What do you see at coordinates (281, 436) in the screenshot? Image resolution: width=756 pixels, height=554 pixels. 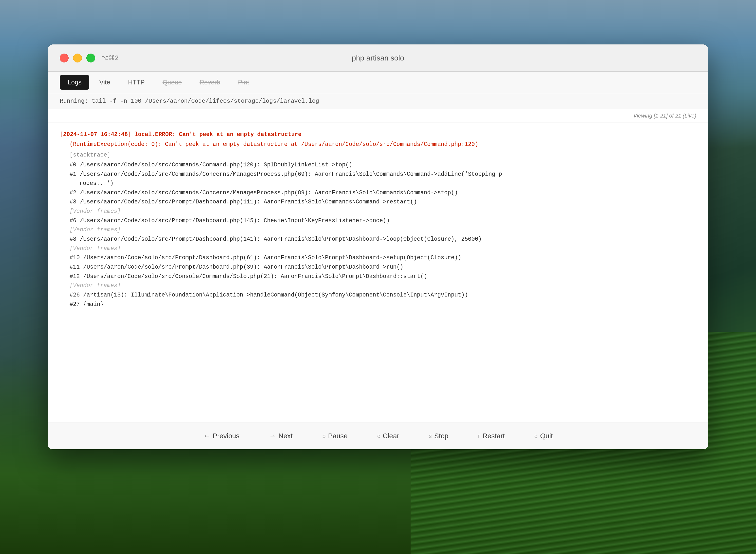 I see `next-button: → Next` at bounding box center [281, 436].